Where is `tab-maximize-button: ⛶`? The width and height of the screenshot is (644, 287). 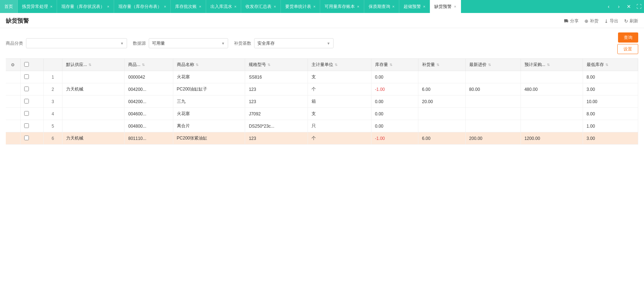
tab-maximize-button: ⛶ is located at coordinates (639, 6).